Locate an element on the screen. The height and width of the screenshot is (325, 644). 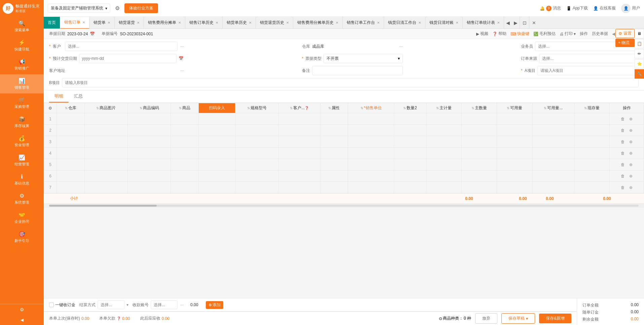
row-copy-btn-7: ⊕ is located at coordinates (631, 188).